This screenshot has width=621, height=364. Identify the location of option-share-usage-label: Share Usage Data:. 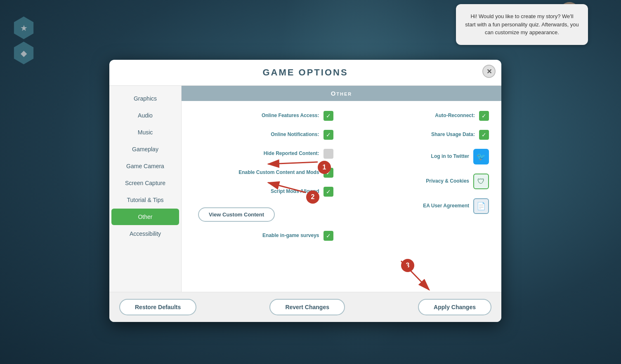
(453, 135).